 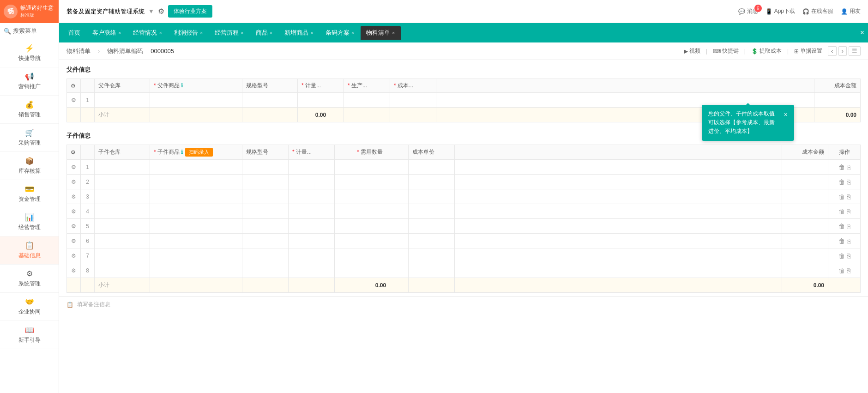 I want to click on child-row-7-cost-price, so click(x=432, y=256).